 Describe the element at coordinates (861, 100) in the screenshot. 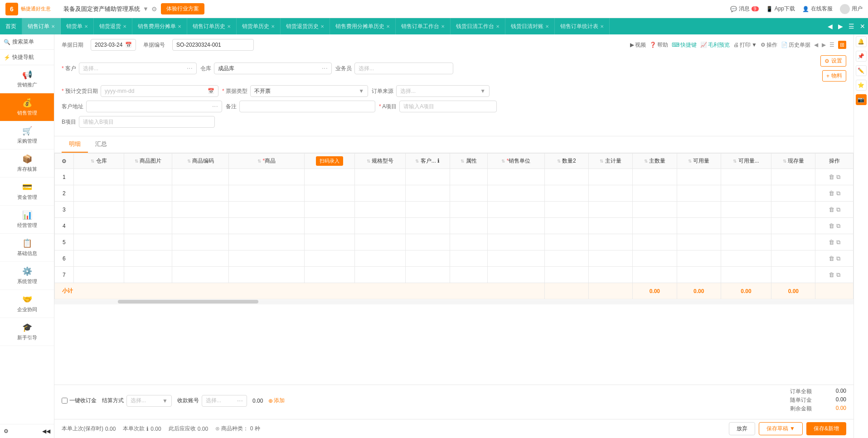

I see `right-panel-btn-5: 📷` at that location.